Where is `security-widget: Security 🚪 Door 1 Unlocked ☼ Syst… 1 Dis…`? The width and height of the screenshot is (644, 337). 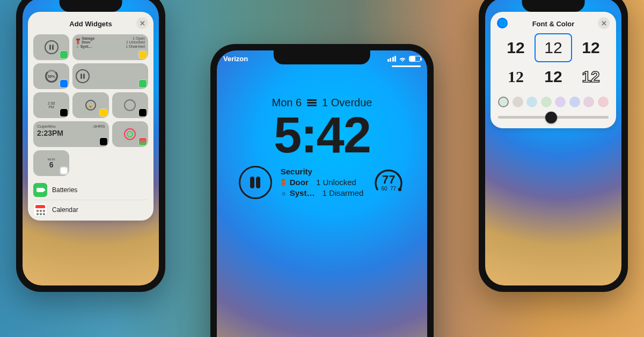 security-widget: Security 🚪 Door 1 Unlocked ☼ Syst… 1 Dis… is located at coordinates (322, 182).